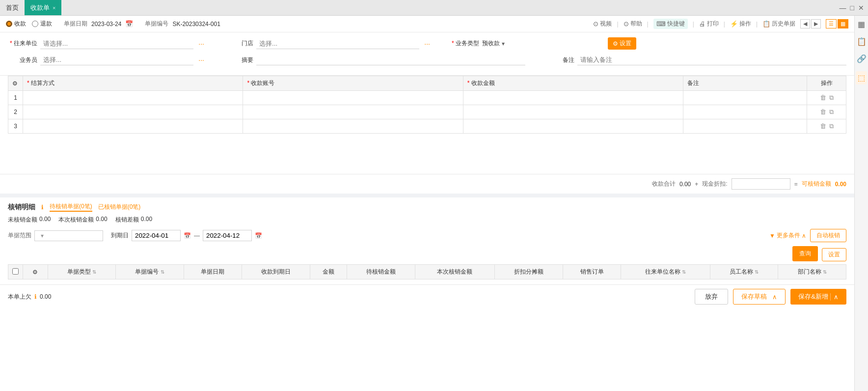 The height and width of the screenshot is (391, 868). I want to click on row-1-settlement, so click(133, 98).